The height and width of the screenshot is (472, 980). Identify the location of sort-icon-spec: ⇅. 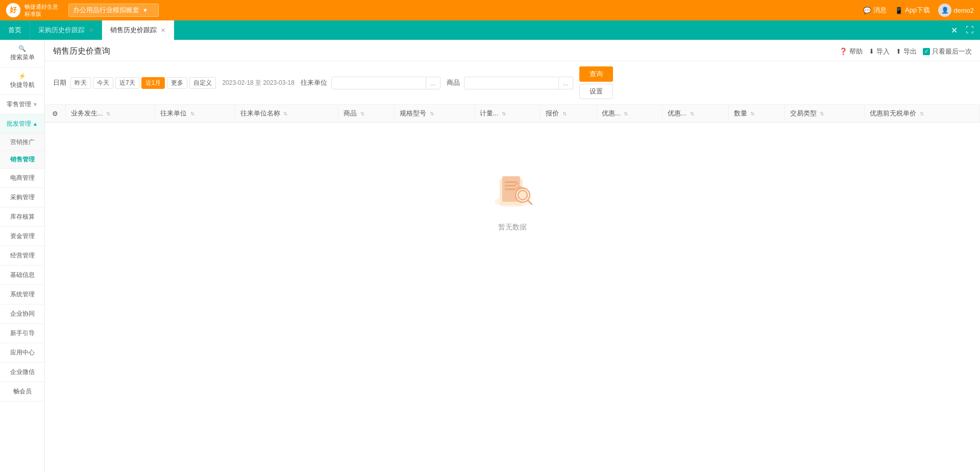
(432, 113).